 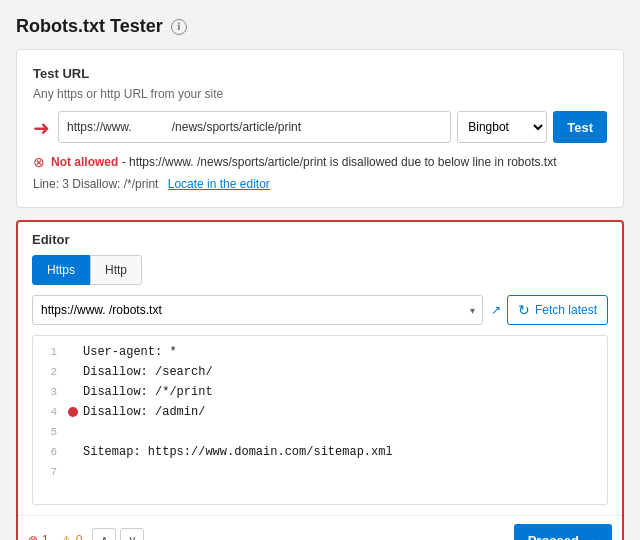 I want to click on tab-http: Http, so click(x=116, y=270).